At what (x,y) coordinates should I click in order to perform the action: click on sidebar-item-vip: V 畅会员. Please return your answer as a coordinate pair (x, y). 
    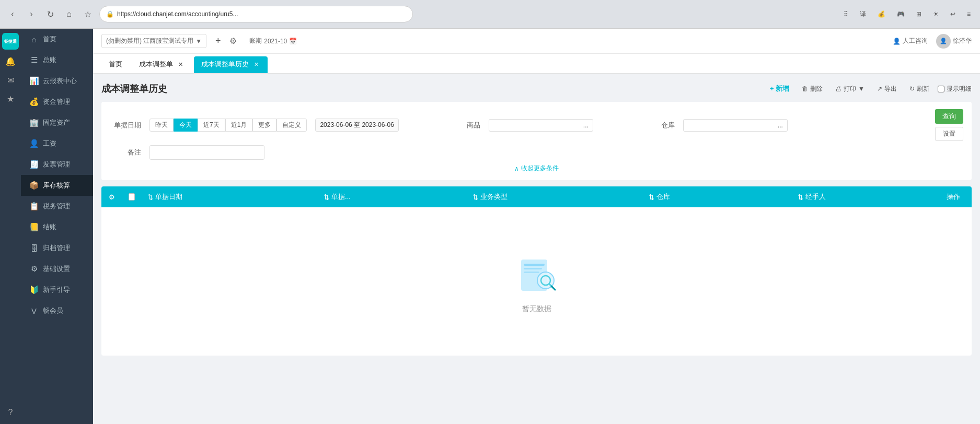
    Looking at the image, I should click on (57, 311).